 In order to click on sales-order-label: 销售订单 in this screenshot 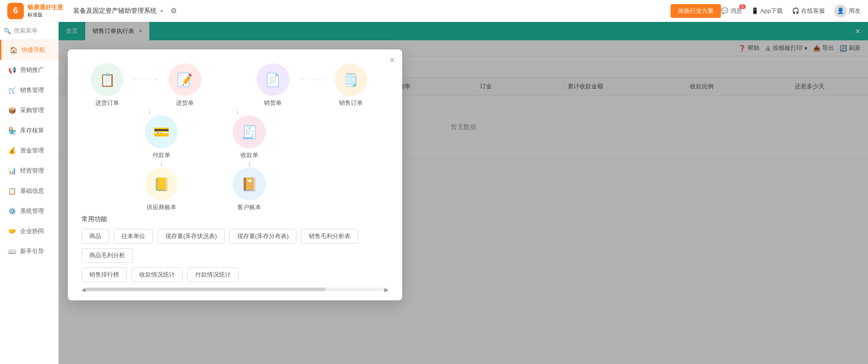, I will do `click(351, 103)`.